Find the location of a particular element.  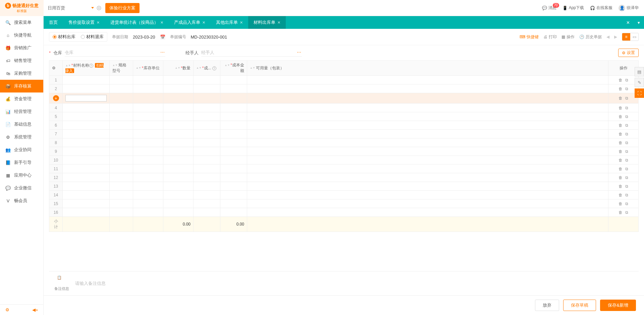

warehouse-picker-icon: ⋯ is located at coordinates (163, 53).